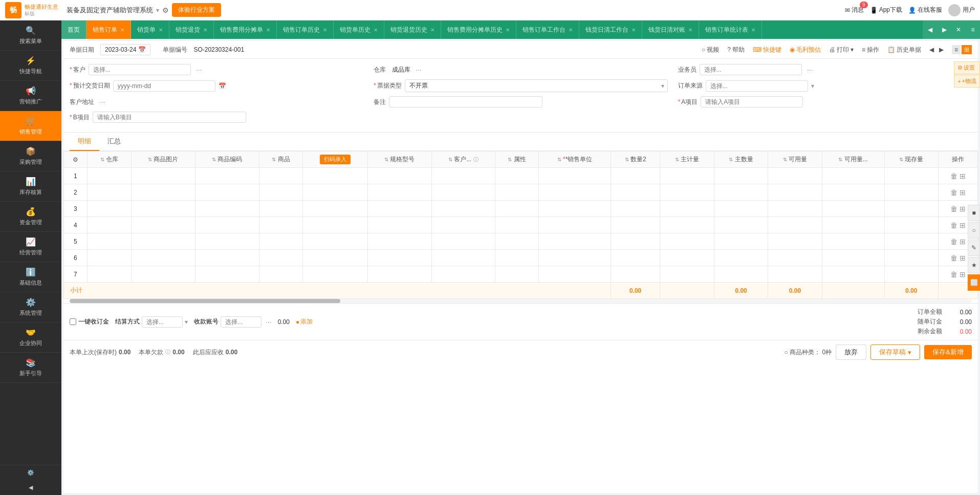 The height and width of the screenshot is (495, 980). I want to click on online-service-btn: 👤 在线客服, so click(925, 10).